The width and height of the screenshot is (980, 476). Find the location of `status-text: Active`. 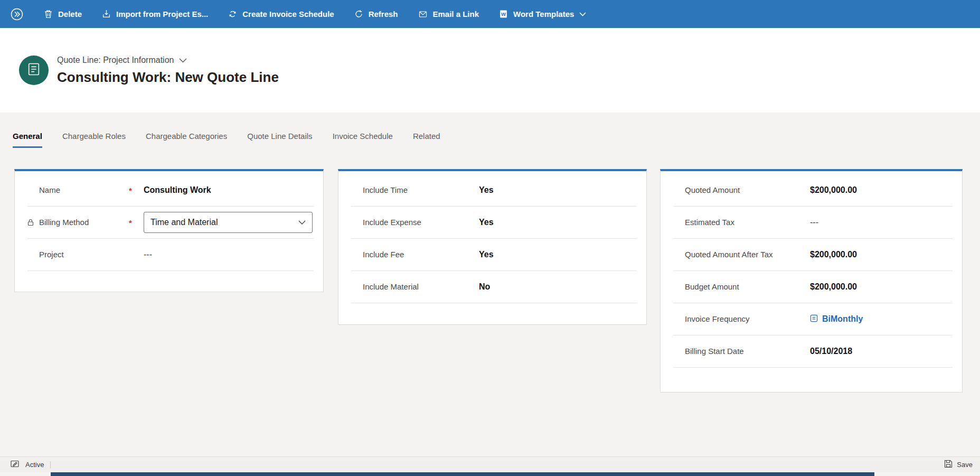

status-text: Active is located at coordinates (35, 465).